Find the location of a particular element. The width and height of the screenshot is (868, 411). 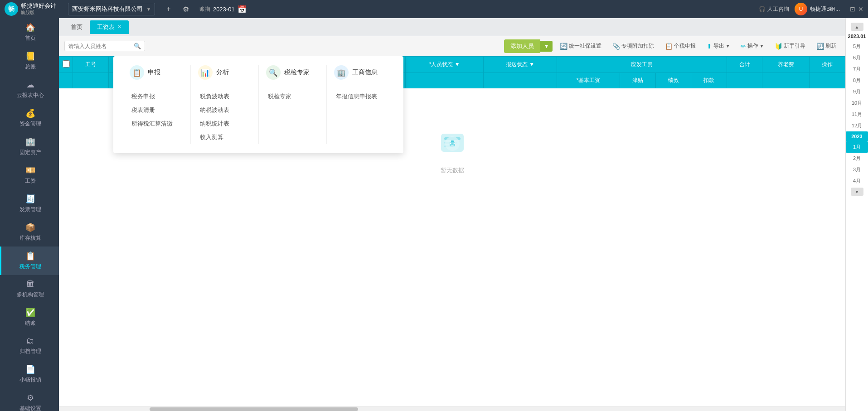

menu-income-tax-calc: 所得税汇算清缴 is located at coordinates (156, 124).